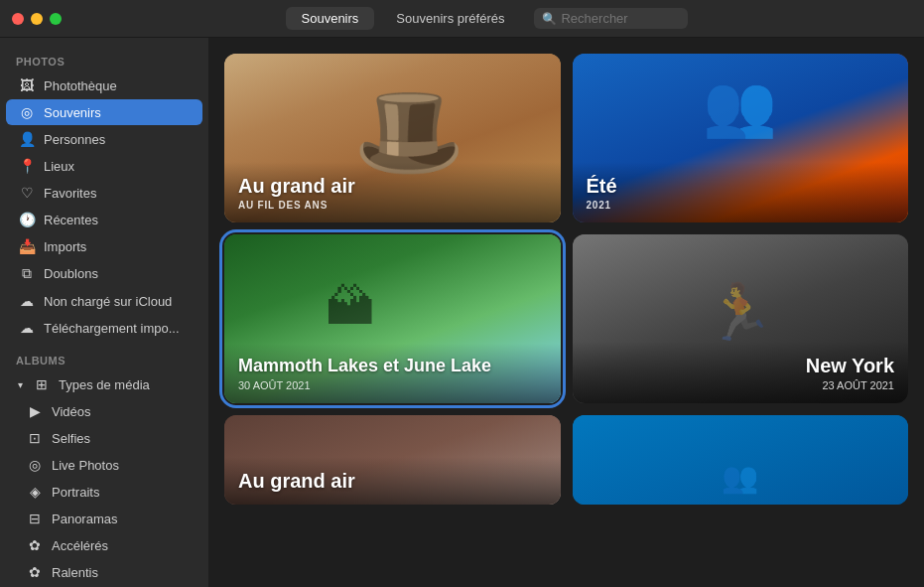 The height and width of the screenshot is (587, 924). Describe the element at coordinates (74, 139) in the screenshot. I see `sidebar-label-personnes: Personnes` at that location.